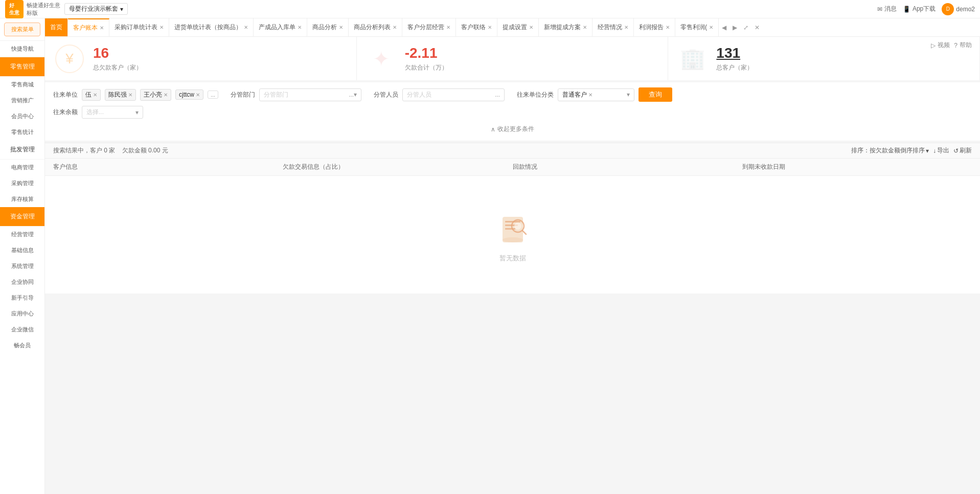 Image resolution: width=980 pixels, height=494 pixels. Describe the element at coordinates (95, 95) in the screenshot. I see `filter-tag-unit-close: ✕` at that location.